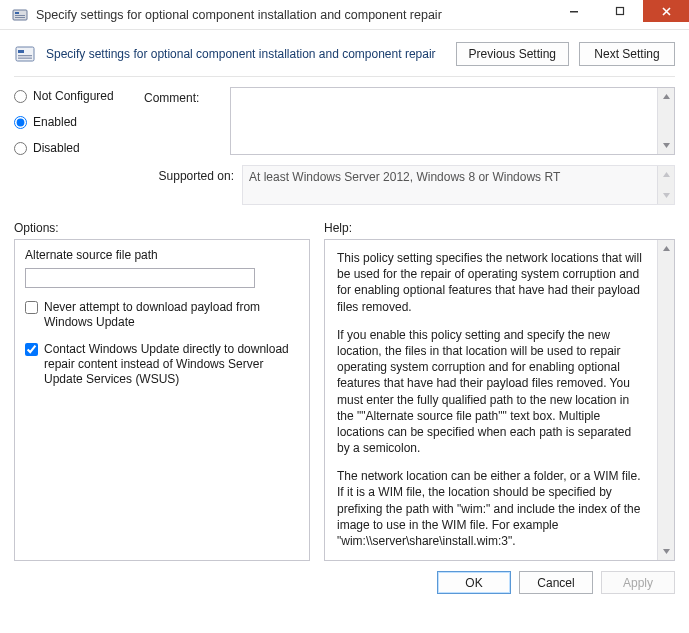 Image resolution: width=689 pixels, height=633 pixels. Describe the element at coordinates (344, 185) in the screenshot. I see `supported-row: Supported on: At least Windows Server 20…` at that location.